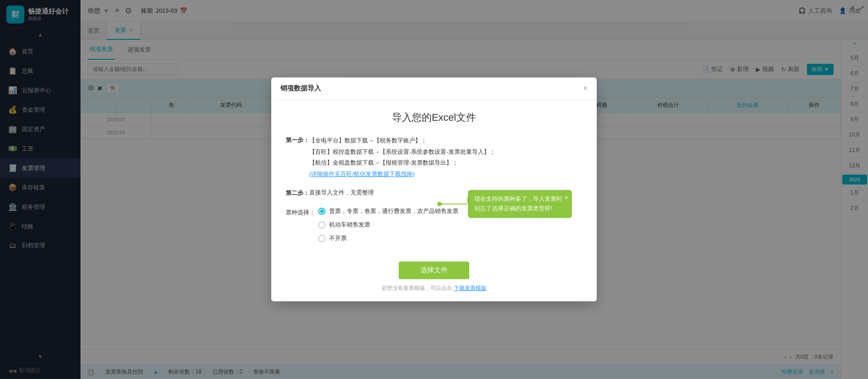  I want to click on step2-content: 直接导入文件，无需整理, so click(342, 193).